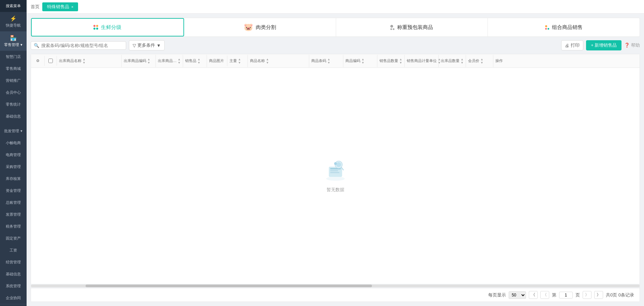  Describe the element at coordinates (229, 286) in the screenshot. I see `scrollbar-thumb` at that location.